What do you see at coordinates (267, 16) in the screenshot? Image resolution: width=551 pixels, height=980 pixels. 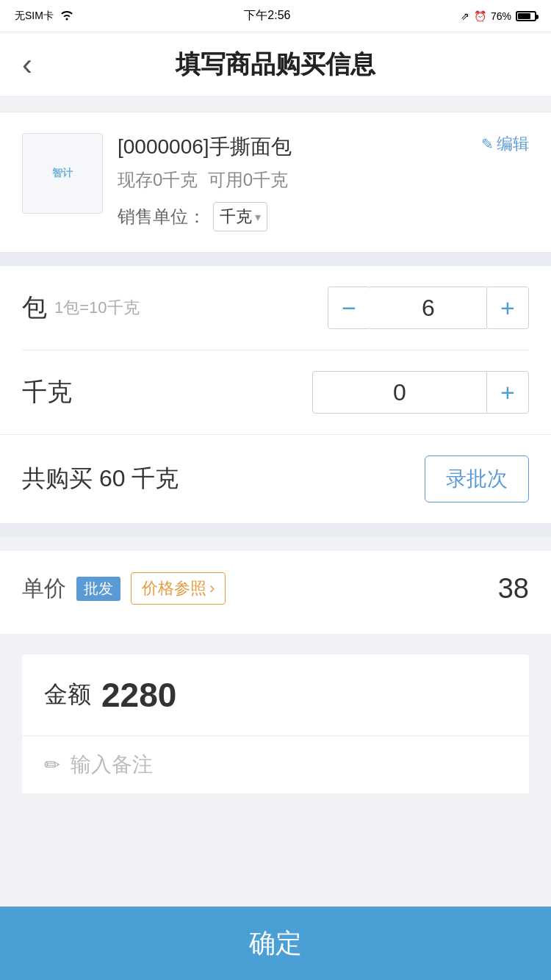 I see `status-time: 下午2:56` at bounding box center [267, 16].